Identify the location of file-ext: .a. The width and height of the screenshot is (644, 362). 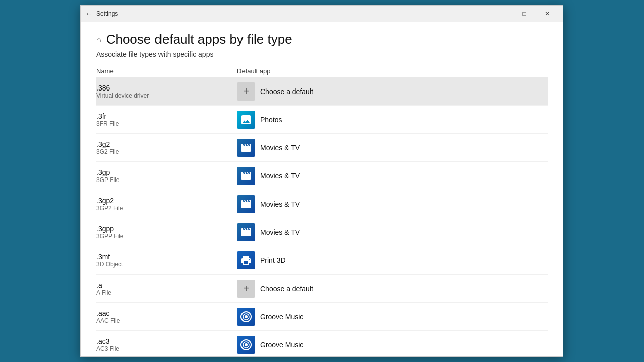
(167, 285).